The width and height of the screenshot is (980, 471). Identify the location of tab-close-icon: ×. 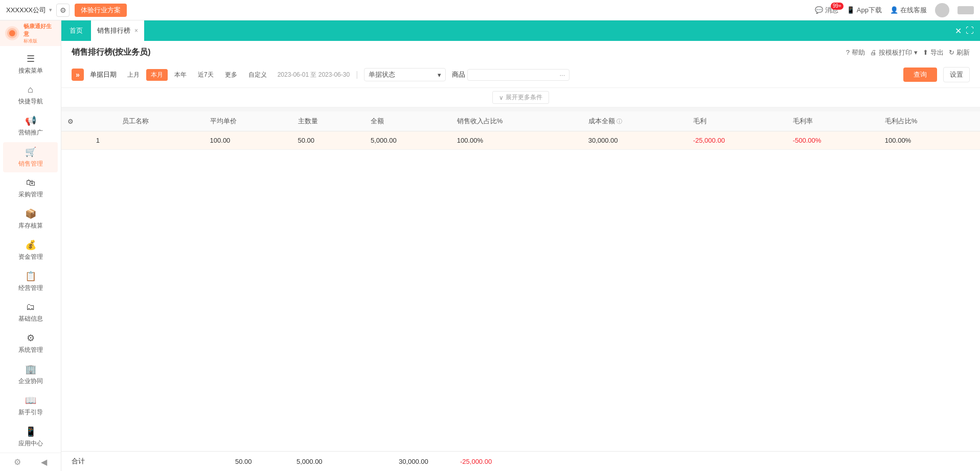
(136, 31).